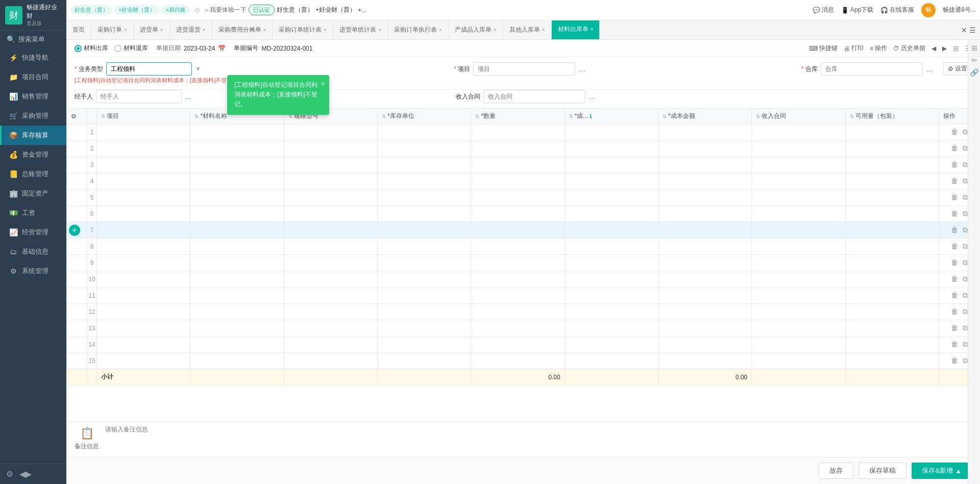 This screenshot has width=980, height=484. I want to click on warehouse-dots-icon: …, so click(929, 69).